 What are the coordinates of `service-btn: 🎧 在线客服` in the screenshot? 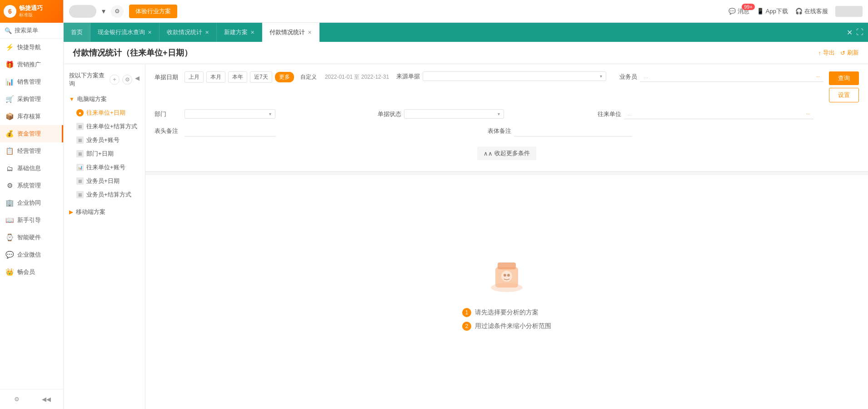 It's located at (812, 11).